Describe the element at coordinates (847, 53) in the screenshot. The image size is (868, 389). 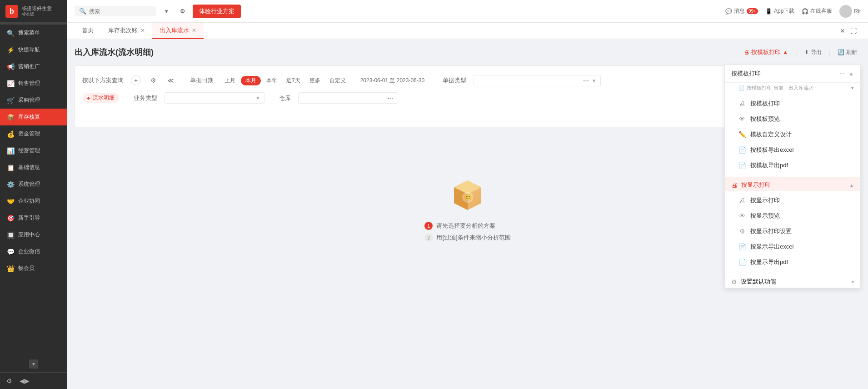
I see `refresh-btn: 🔄 刷新` at that location.